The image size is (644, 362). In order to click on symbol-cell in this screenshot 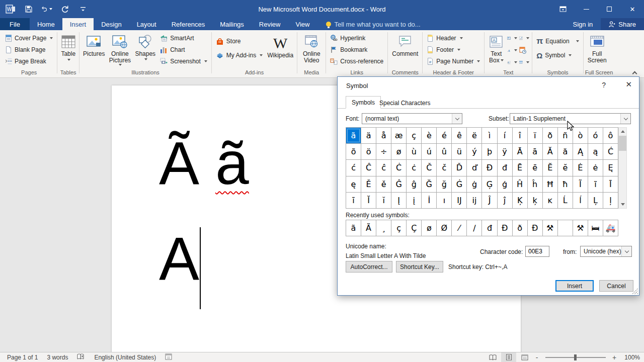, I will do `click(566, 228)`.